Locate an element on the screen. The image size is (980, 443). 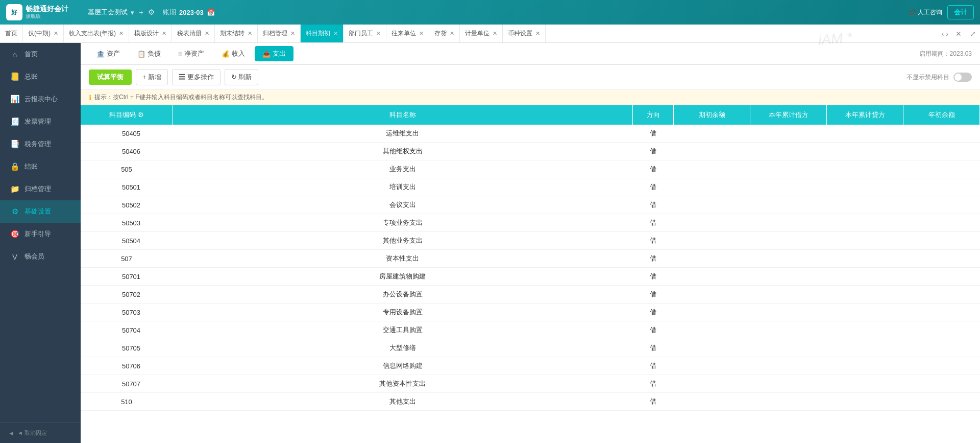
table-row: 50406其他维权支出借 is located at coordinates (530, 151).